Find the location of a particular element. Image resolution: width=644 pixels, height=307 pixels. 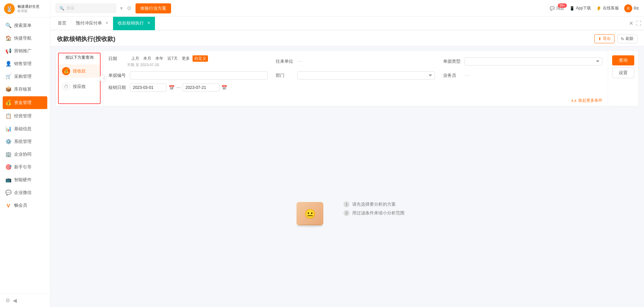

sidebar-collapse-button: 《 is located at coordinates (103, 79).